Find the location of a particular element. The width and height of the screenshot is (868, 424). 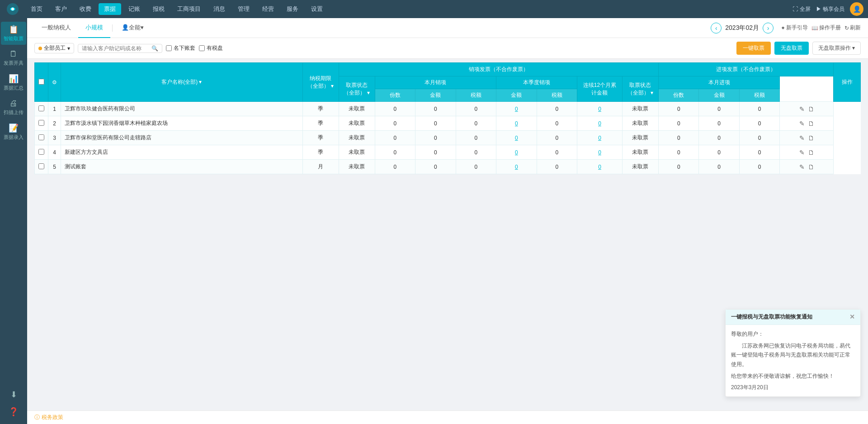

th-purchase-month-tax: 税额 is located at coordinates (760, 95).